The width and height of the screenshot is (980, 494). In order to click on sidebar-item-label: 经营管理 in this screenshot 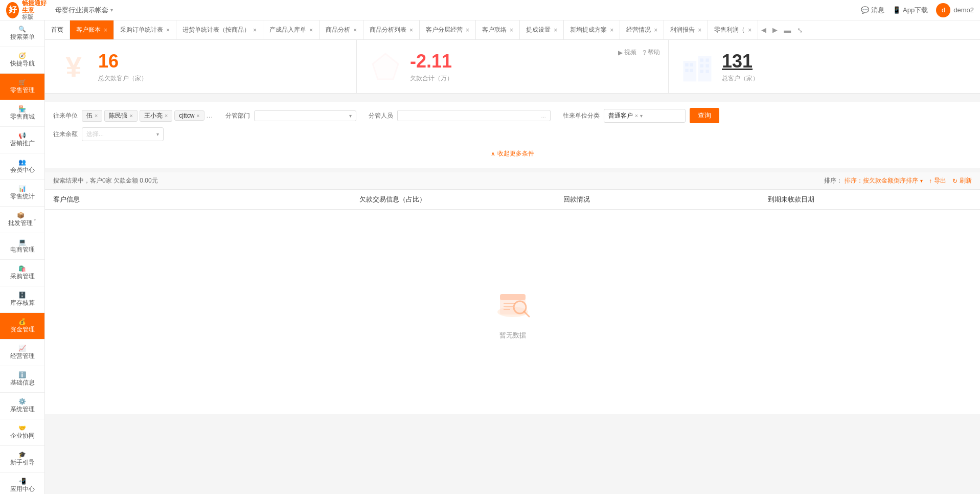, I will do `click(22, 356)`.